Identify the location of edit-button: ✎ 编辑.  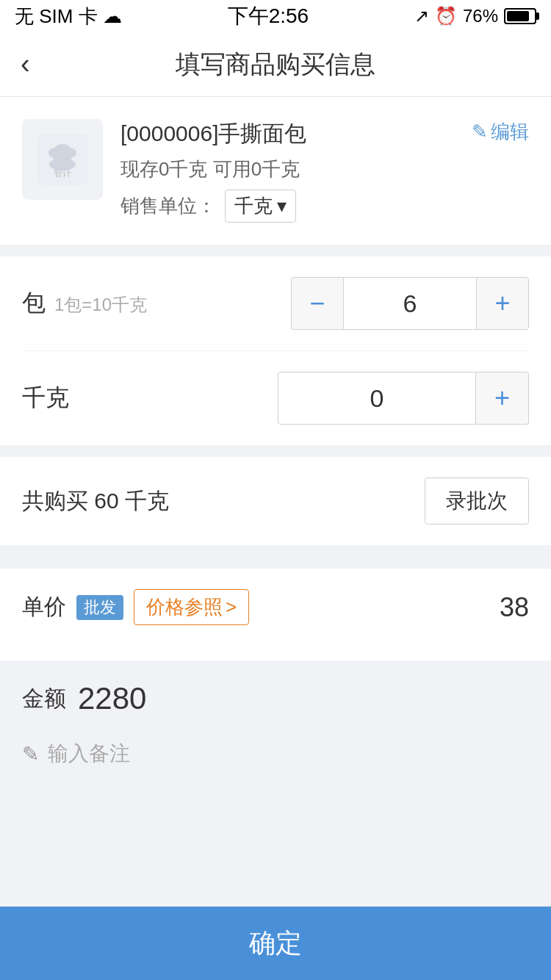
(500, 132).